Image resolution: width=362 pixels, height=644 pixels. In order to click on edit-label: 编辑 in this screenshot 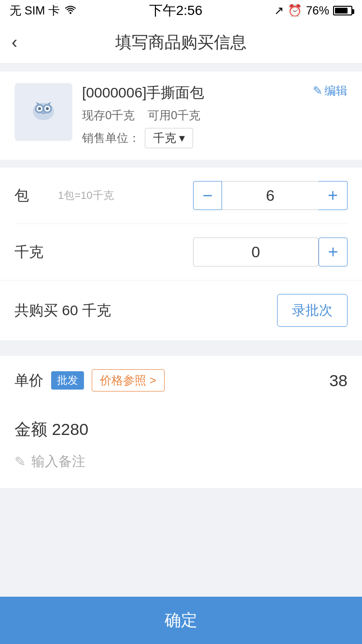, I will do `click(336, 91)`.